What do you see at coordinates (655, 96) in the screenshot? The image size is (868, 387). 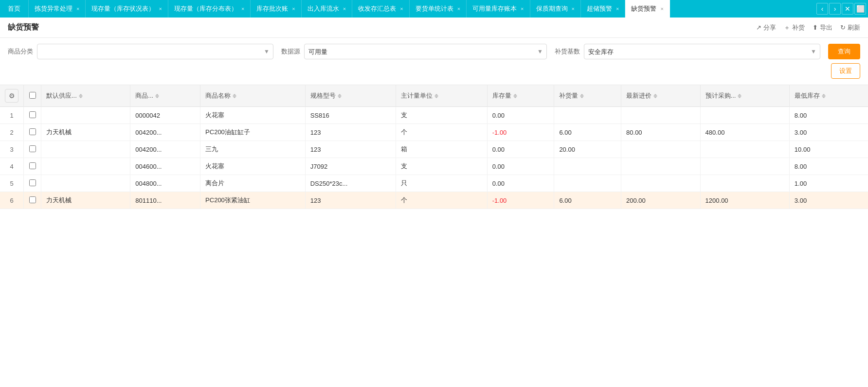 I see `latest-price-sort-icon` at bounding box center [655, 96].